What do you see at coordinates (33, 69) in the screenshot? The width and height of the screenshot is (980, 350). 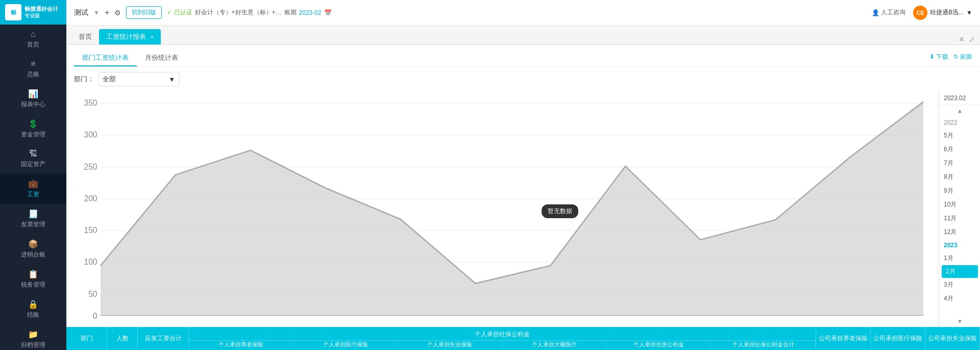 I see `sidebar-item-ledger: ≡ 总账` at bounding box center [33, 69].